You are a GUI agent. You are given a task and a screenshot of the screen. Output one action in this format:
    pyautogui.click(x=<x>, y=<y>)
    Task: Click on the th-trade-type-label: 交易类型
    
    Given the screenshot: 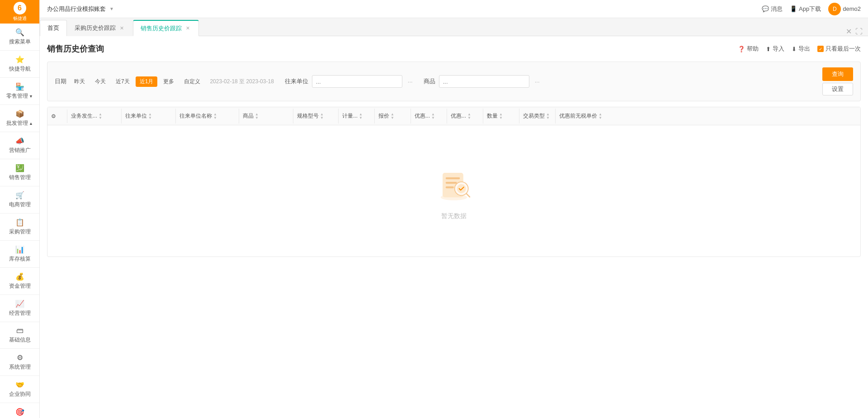 What is the action you would take?
    pyautogui.click(x=534, y=116)
    